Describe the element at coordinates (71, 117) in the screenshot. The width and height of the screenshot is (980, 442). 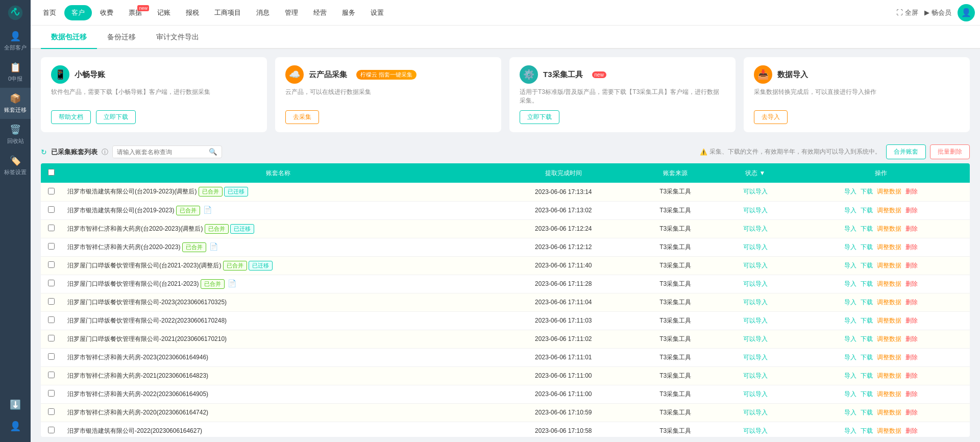
I see `help-doc-button: 帮助文档` at that location.